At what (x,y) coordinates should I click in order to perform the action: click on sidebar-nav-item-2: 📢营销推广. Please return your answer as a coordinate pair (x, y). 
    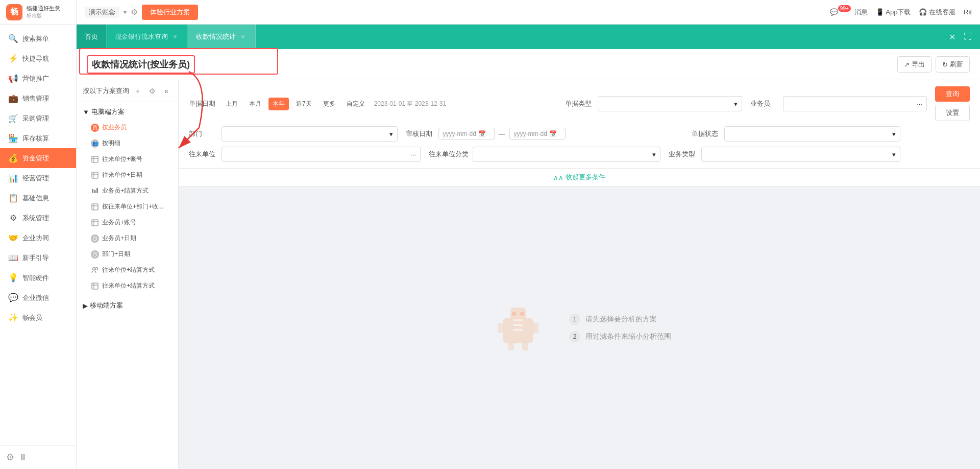
    Looking at the image, I should click on (38, 79).